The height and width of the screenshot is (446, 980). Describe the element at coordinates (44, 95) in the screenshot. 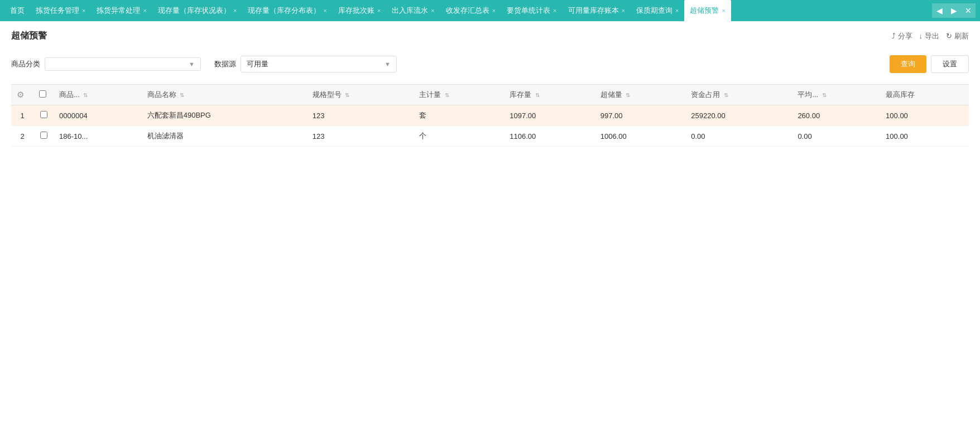

I see `column-checkbox` at that location.